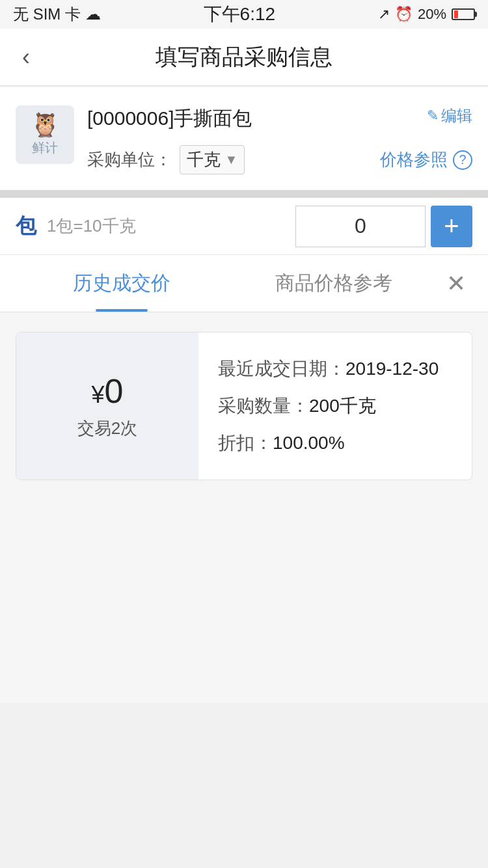 The width and height of the screenshot is (488, 868). What do you see at coordinates (204, 160) in the screenshot?
I see `unit-value: 千克` at bounding box center [204, 160].